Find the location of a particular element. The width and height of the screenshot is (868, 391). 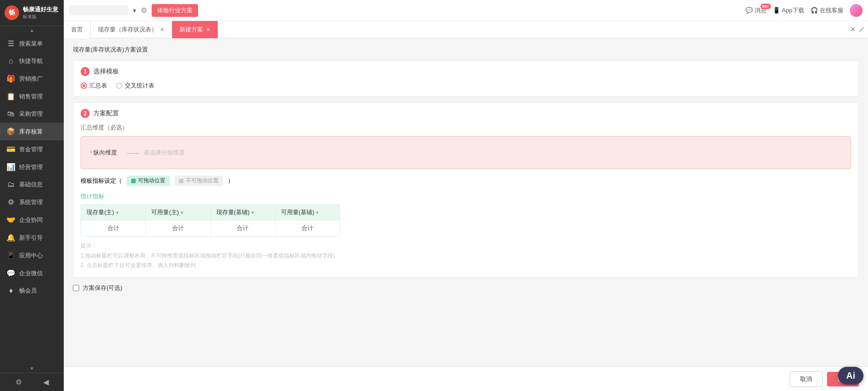

sidebar-item-inventory: 📦 库存核算 is located at coordinates (32, 131).